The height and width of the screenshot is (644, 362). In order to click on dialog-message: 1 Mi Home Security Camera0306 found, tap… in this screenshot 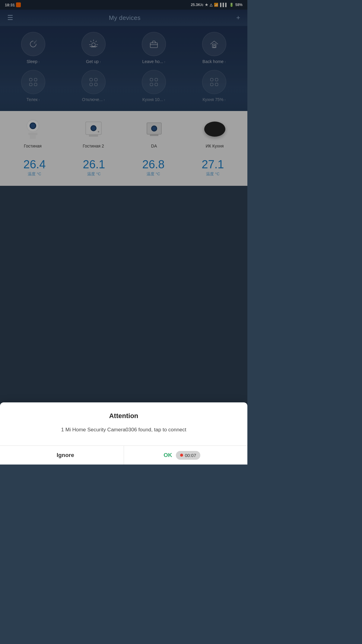, I will do `click(124, 430)`.